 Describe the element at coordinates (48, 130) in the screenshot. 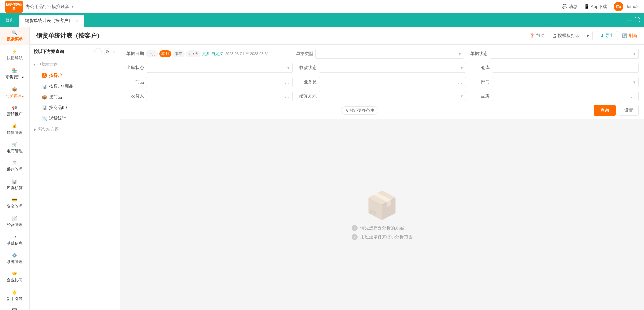

I see `mobile-section-label: 移动端方案` at that location.